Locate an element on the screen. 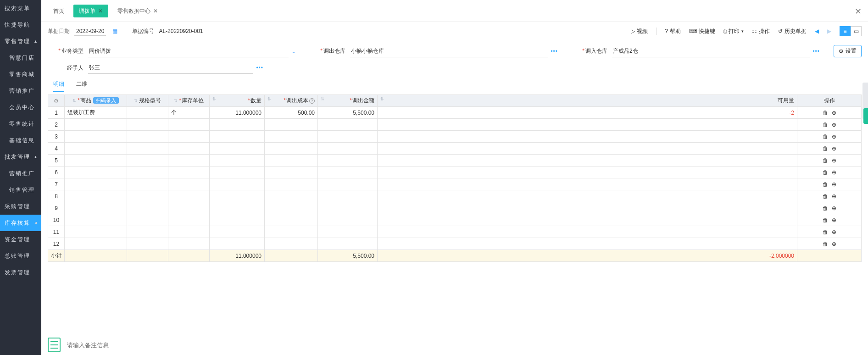  info-icon: ? is located at coordinates (312, 101).